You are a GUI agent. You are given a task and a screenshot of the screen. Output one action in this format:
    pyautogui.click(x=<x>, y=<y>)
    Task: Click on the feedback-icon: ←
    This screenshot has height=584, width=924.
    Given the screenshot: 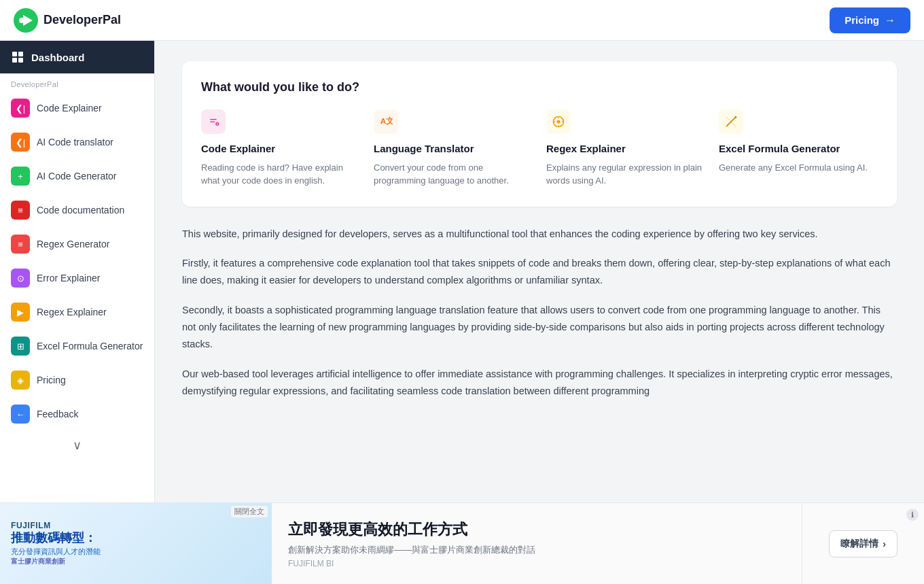 What is the action you would take?
    pyautogui.click(x=20, y=414)
    